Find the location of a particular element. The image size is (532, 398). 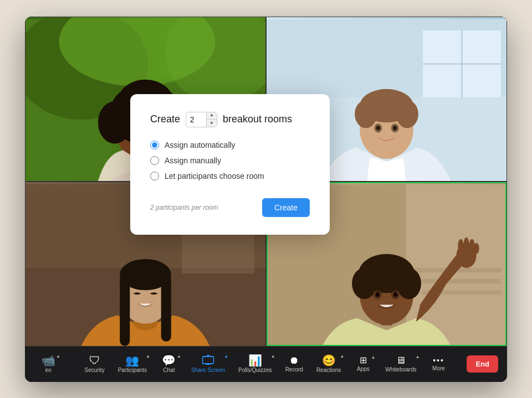

chat-icon: 💬 is located at coordinates (168, 360).